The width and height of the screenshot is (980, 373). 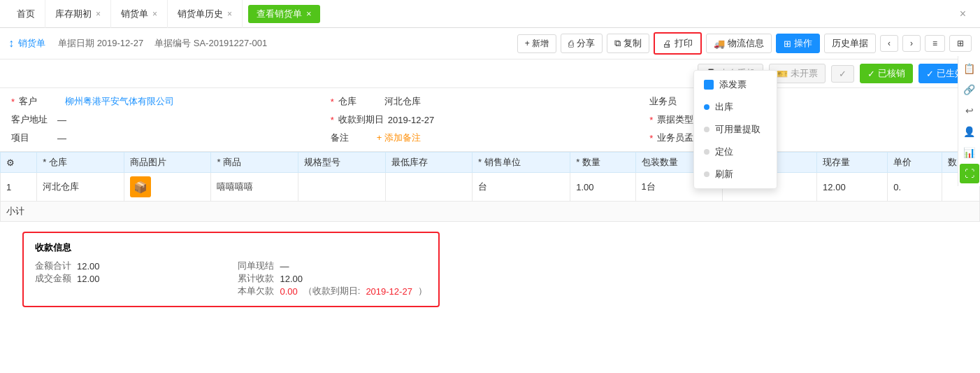 I want to click on tab-view-sales: 查看销货单 ×, so click(x=284, y=14).